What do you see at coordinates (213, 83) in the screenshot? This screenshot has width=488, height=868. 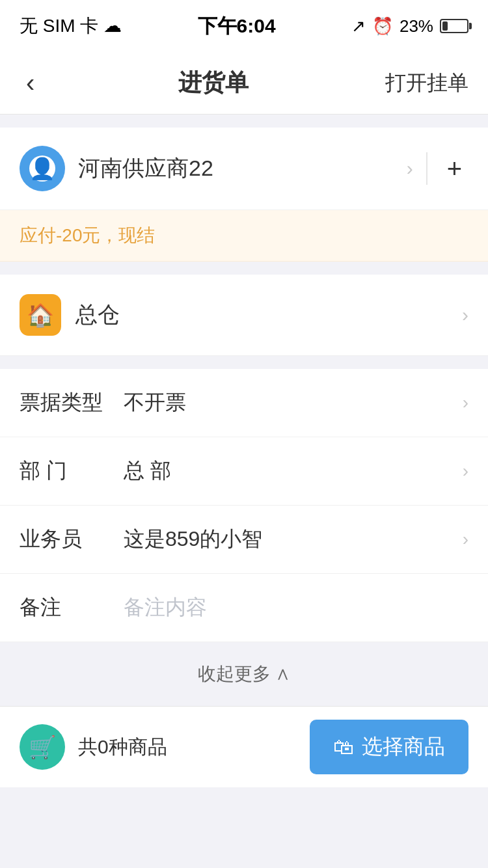 I see `page-title: 进货单` at bounding box center [213, 83].